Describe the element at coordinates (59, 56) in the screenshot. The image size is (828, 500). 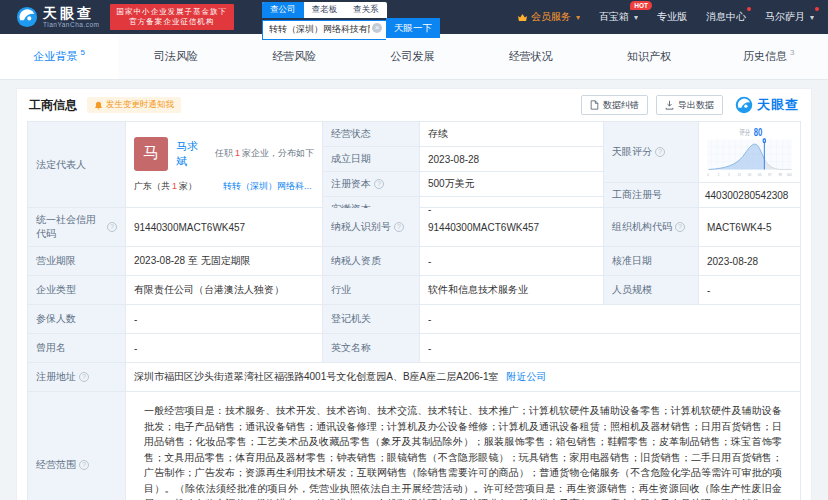
I see `tab-company-background: 企业背景5` at that location.